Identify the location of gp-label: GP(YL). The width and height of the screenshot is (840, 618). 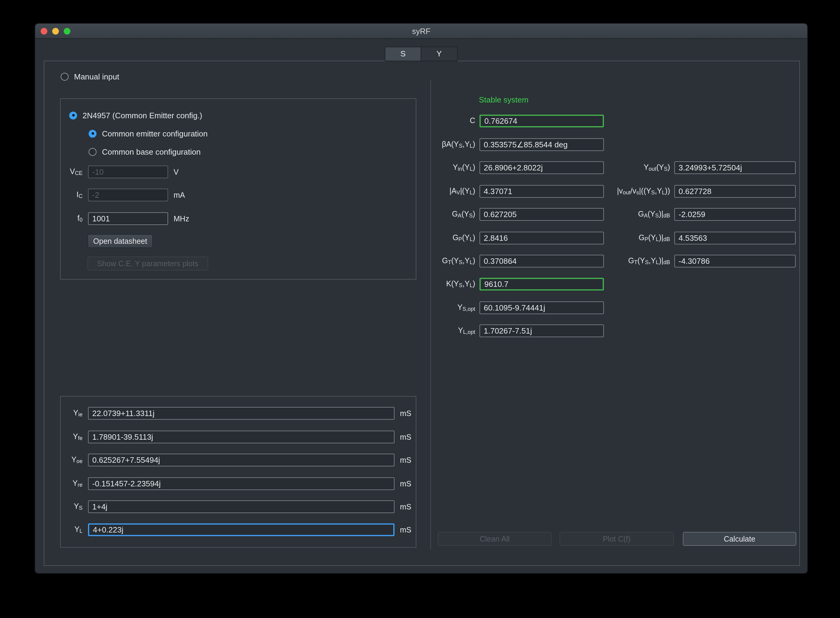
(442, 238).